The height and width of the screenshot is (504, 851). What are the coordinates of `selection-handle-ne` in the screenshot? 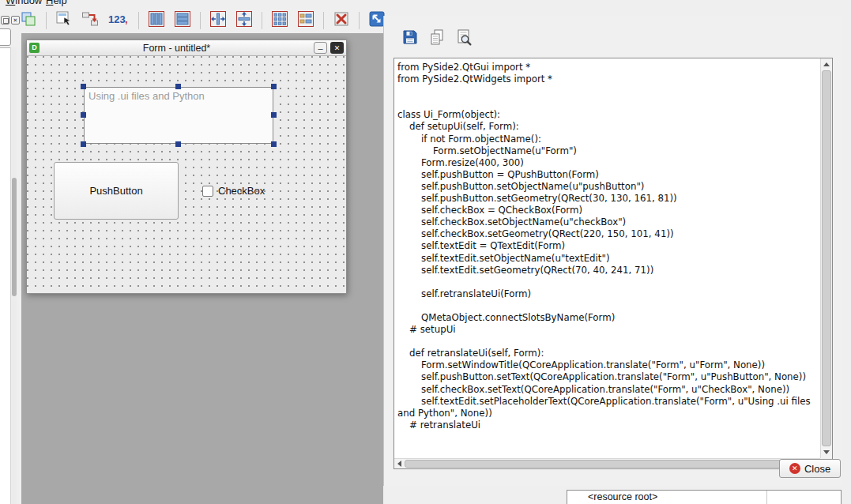 It's located at (273, 87).